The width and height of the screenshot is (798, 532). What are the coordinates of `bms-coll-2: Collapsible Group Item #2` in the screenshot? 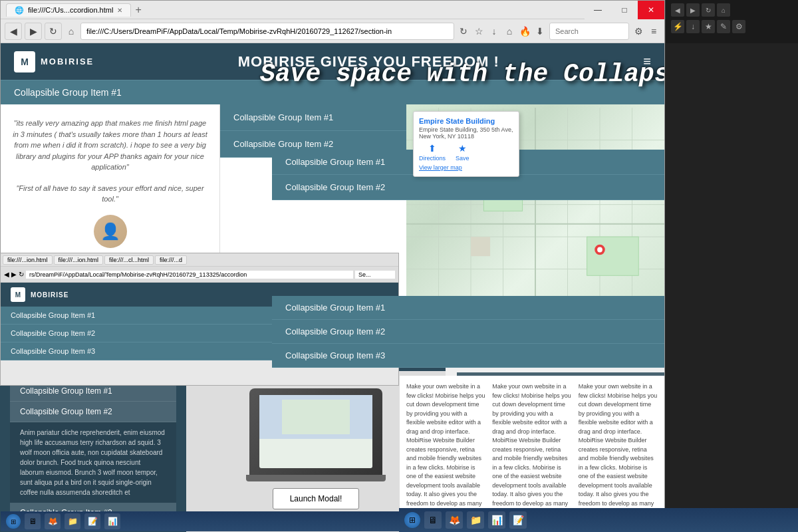 It's located at (93, 412).